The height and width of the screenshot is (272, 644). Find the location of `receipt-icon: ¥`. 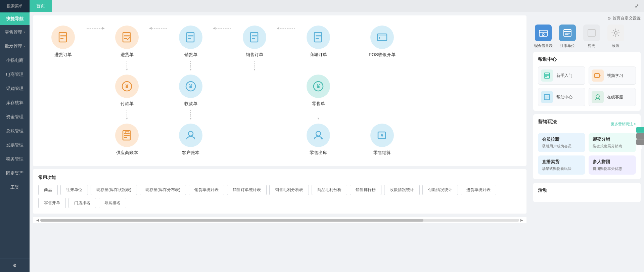

receipt-icon: ¥ is located at coordinates (191, 86).